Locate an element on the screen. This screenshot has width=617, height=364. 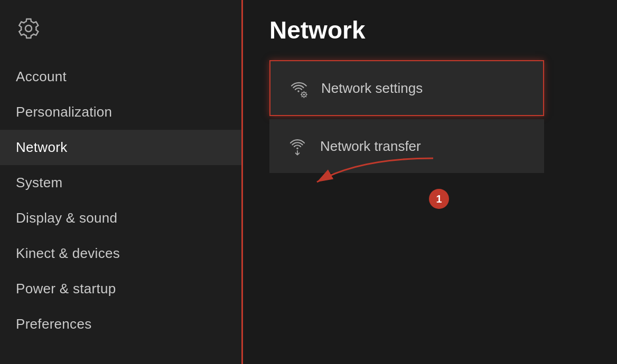
sidebar-item-system: System is located at coordinates (121, 183).